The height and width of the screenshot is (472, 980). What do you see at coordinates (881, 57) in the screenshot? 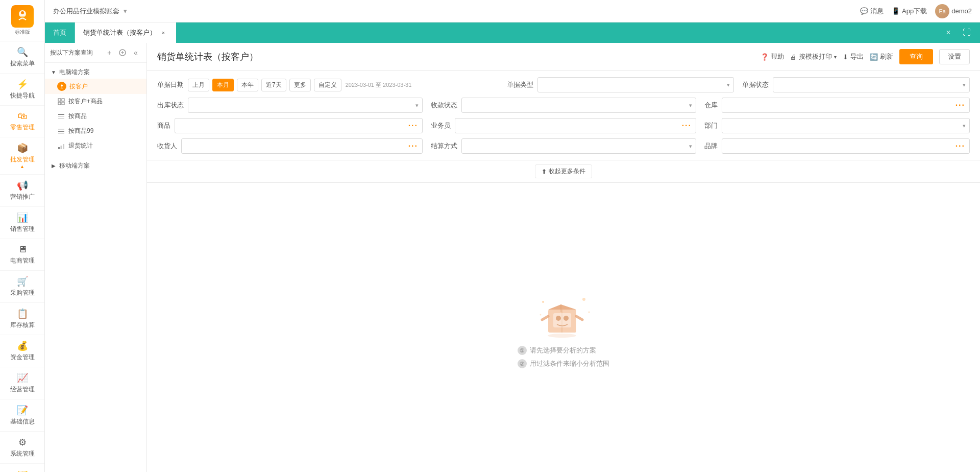
I see `refresh-btn: 🔄 刷新` at bounding box center [881, 57].